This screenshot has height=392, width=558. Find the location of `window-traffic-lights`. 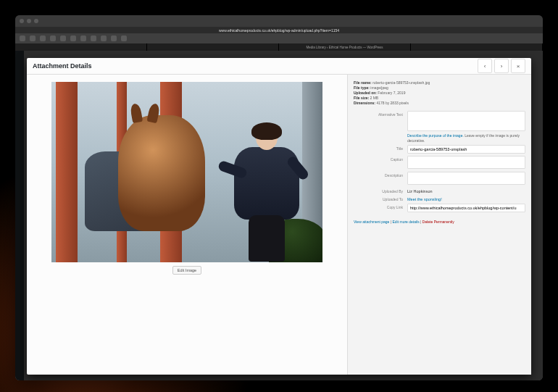

window-traffic-lights is located at coordinates (279, 21).